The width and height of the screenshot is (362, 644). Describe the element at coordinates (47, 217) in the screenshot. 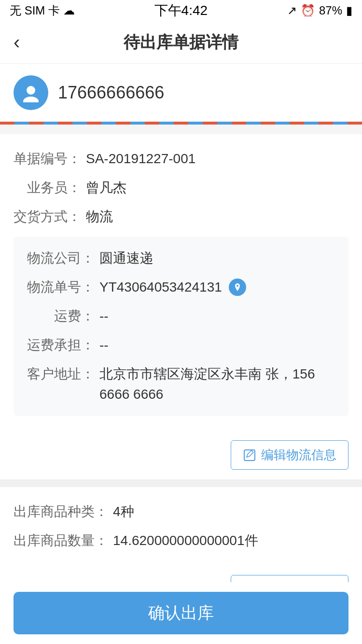

I see `delivery-method-label: 交货方式：` at that location.